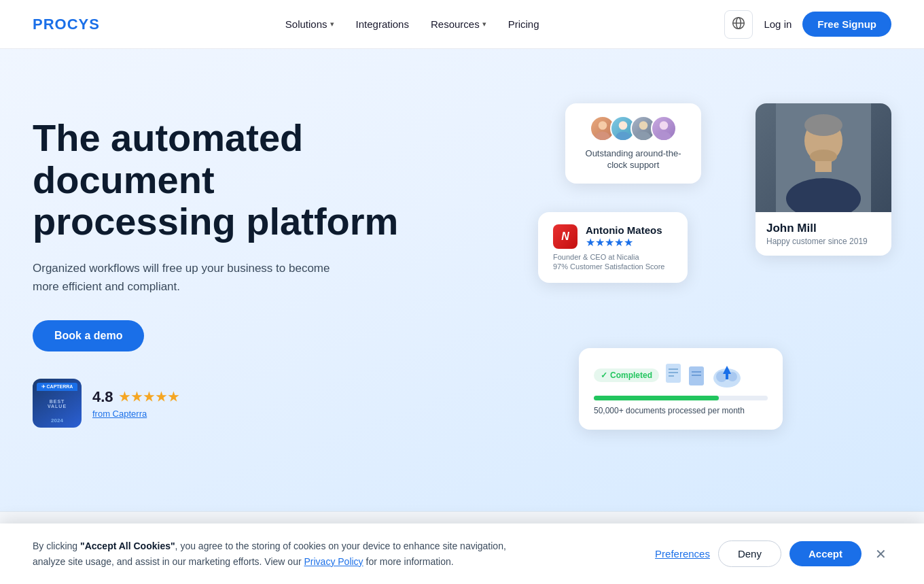 The height and width of the screenshot is (584, 924). I want to click on hero-title: The automated document processing platfo…, so click(223, 179).